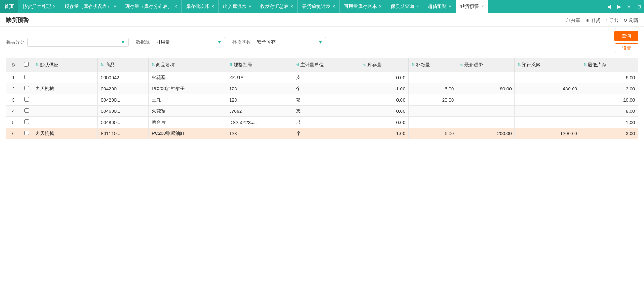  I want to click on col-checkbox, so click(27, 65).